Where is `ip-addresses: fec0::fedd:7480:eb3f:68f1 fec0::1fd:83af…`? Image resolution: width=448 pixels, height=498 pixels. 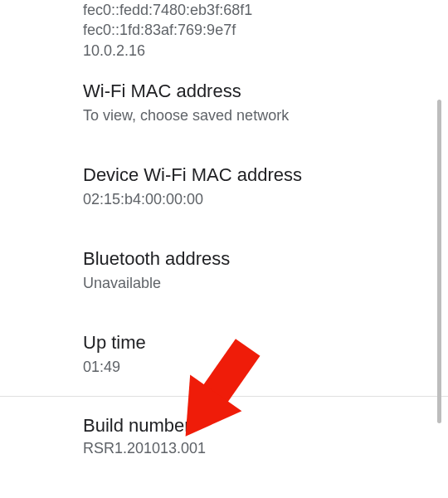
ip-addresses: fec0::fedd:7480:eb3f:68f1 fec0::1fd:83af… is located at coordinates (224, 30).